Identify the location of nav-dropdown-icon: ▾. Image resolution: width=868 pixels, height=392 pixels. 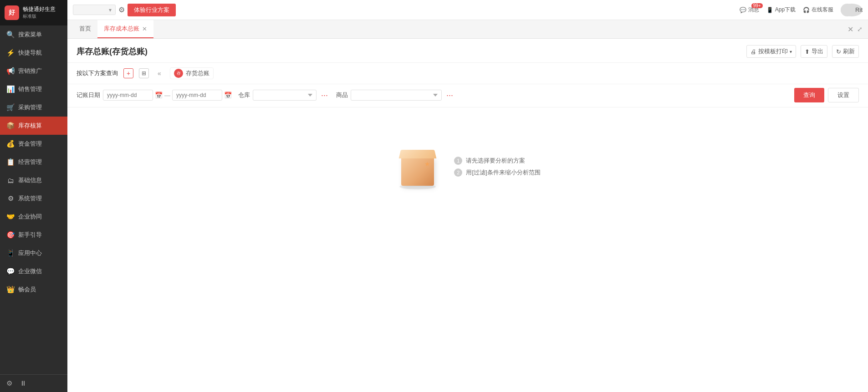
(110, 10).